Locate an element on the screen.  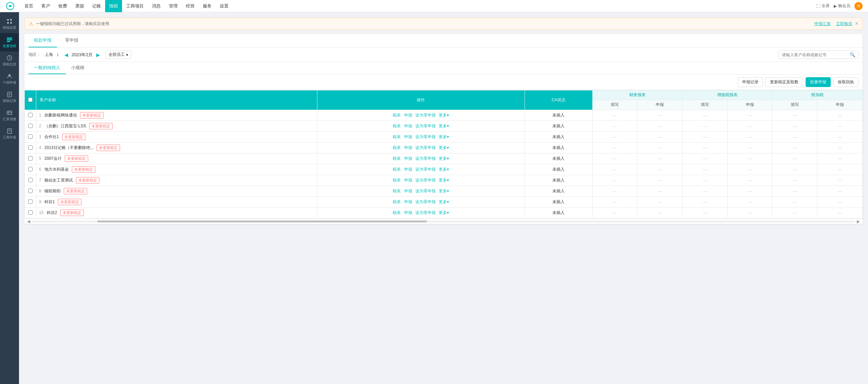
vip-btn: ▶ 畅会员 is located at coordinates (842, 6).